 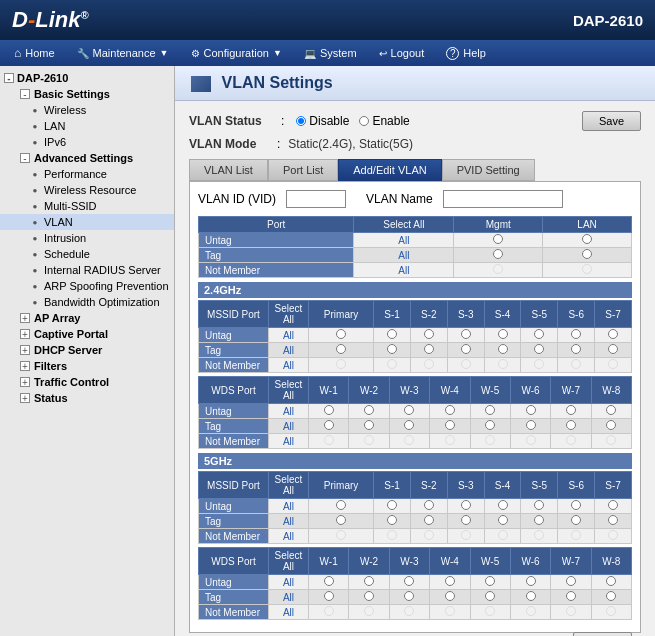 I want to click on nav-logout: ↩ Logout, so click(x=402, y=53).